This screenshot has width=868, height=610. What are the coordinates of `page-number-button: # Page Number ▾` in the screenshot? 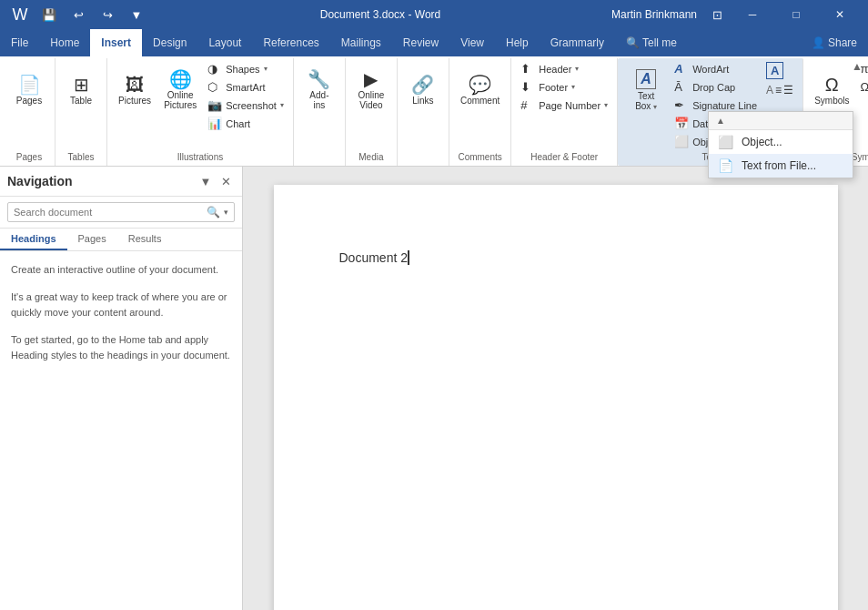 It's located at (564, 106).